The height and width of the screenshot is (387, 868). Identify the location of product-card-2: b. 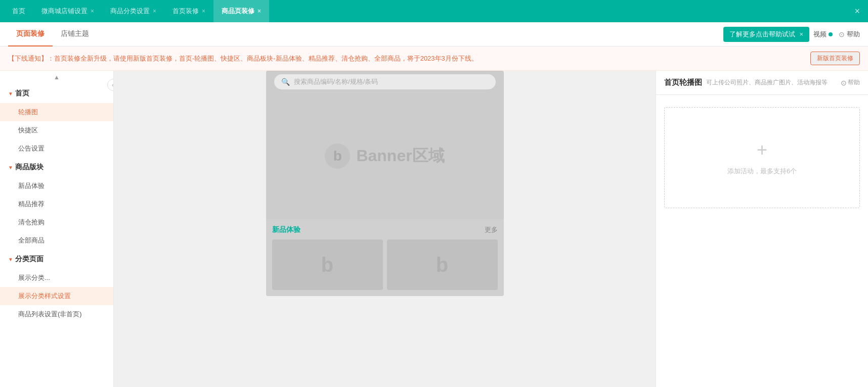
(442, 265).